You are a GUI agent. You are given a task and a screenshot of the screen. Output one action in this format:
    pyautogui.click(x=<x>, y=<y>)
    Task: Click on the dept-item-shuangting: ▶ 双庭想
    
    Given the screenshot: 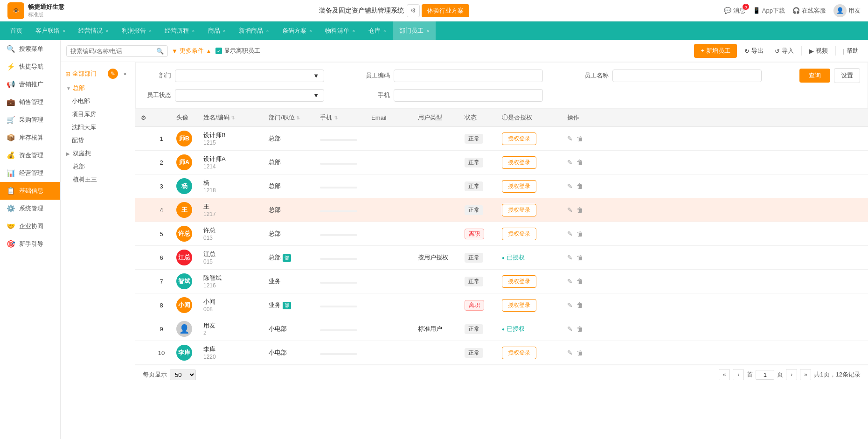 What is the action you would take?
    pyautogui.click(x=98, y=153)
    